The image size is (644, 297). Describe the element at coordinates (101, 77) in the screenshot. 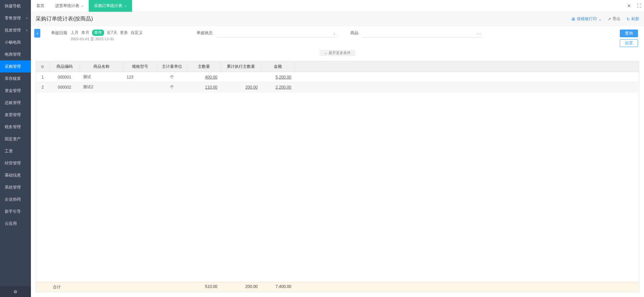

I see `table-cell: 测试` at that location.